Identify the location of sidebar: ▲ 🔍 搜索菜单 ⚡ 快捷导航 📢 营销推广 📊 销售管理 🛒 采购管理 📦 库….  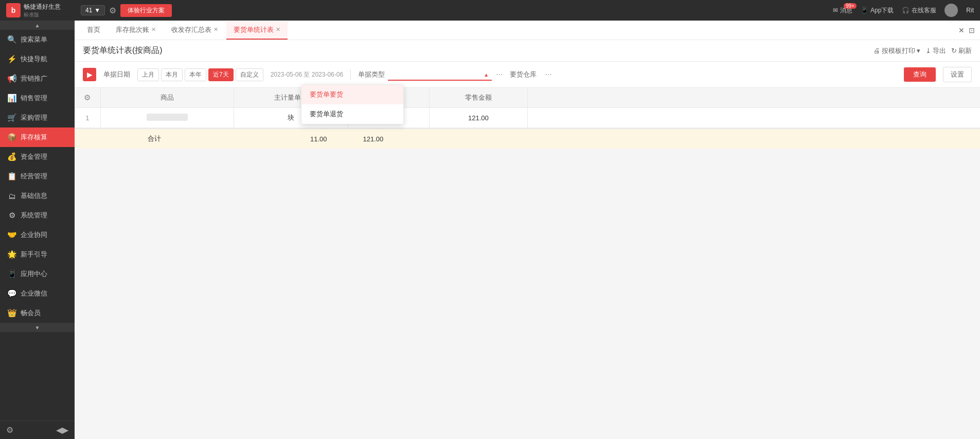
(37, 230).